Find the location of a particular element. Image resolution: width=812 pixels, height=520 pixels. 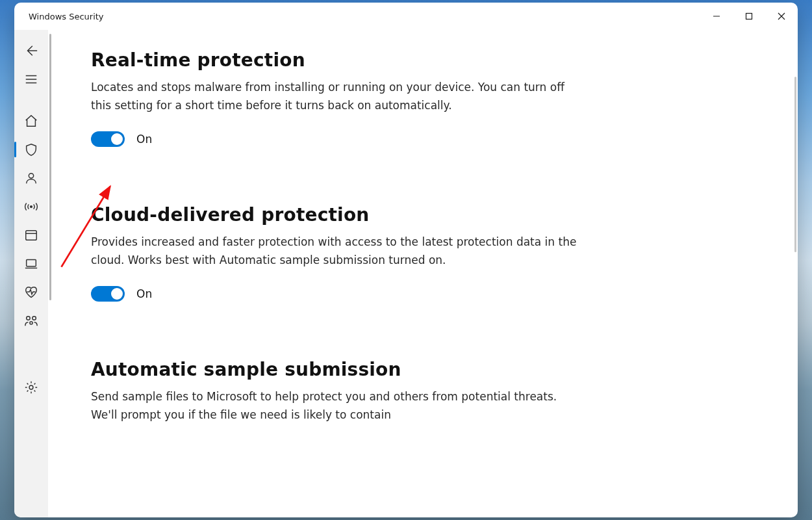

home-icon is located at coordinates (31, 121).